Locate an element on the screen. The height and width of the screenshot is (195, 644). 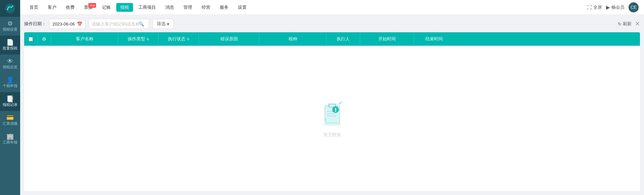
search-box: 🔍 is located at coordinates (119, 24).